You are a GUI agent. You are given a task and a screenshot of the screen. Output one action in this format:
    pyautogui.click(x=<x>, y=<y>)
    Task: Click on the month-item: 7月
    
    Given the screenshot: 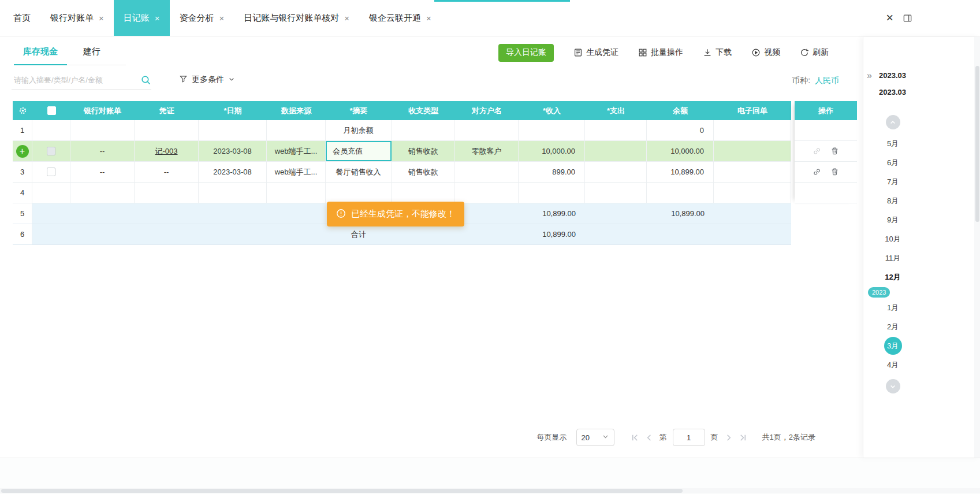 What is the action you would take?
    pyautogui.click(x=893, y=181)
    